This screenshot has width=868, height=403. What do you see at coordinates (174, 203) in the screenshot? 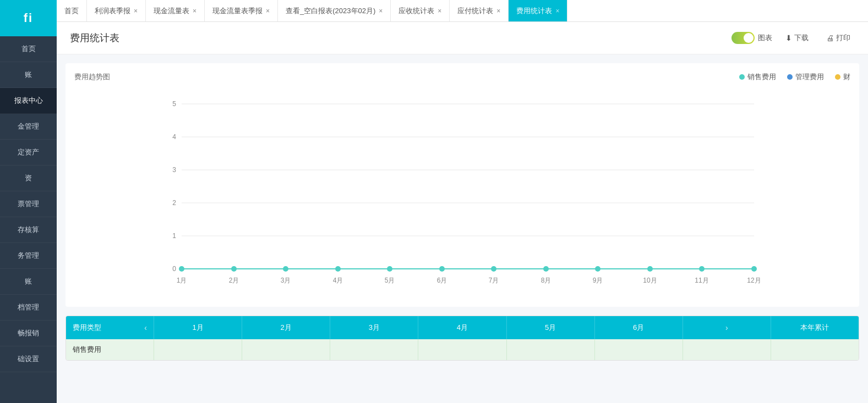
I see `svg-text: 2` at bounding box center [174, 203].